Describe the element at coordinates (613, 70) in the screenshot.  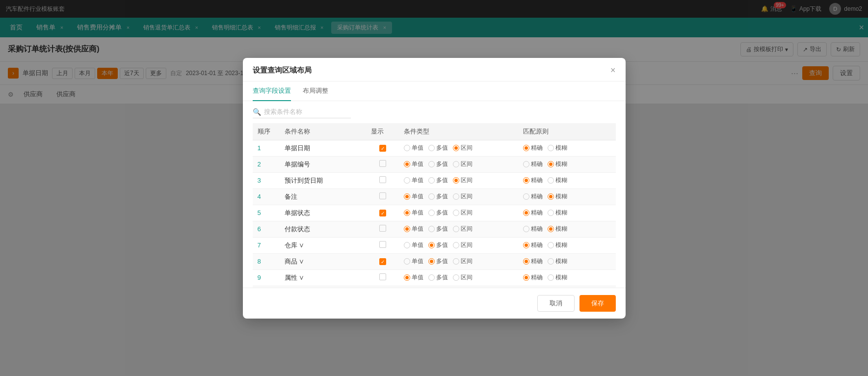
I see `modal-close-btn: ×` at that location.